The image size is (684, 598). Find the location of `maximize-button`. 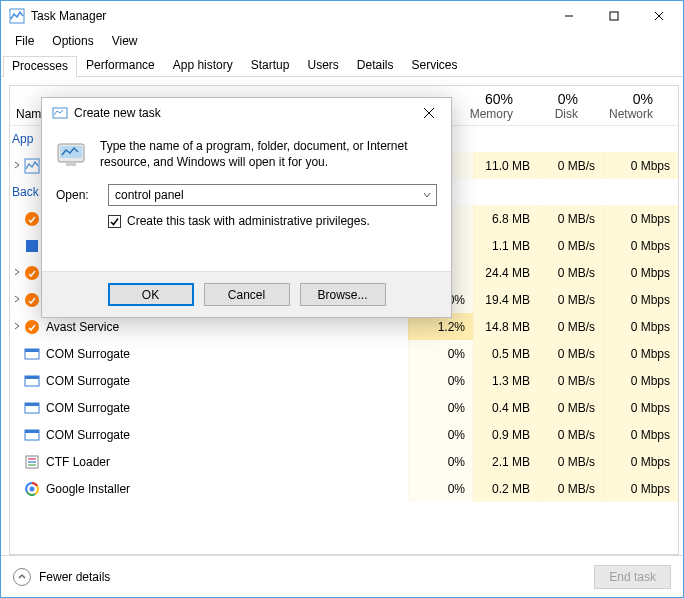

maximize-button is located at coordinates (614, 16).